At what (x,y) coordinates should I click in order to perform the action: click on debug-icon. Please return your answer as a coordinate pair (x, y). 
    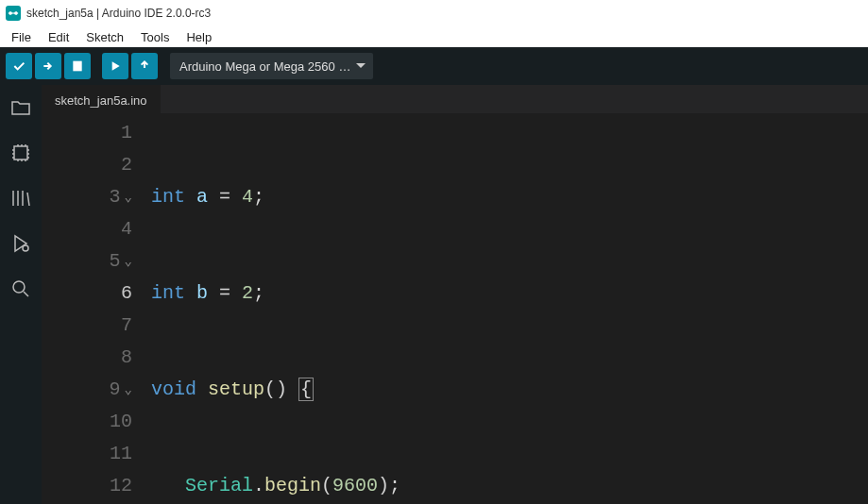
    Looking at the image, I should click on (21, 244).